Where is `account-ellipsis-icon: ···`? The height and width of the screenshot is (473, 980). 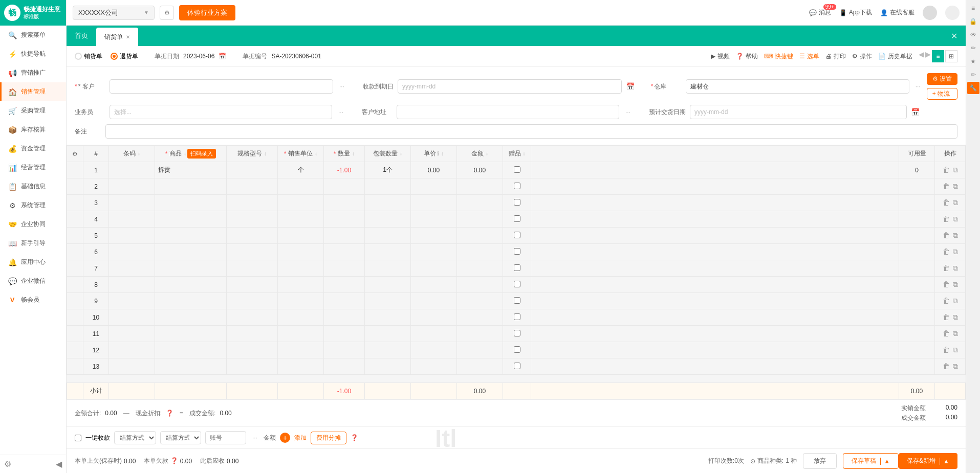 account-ellipsis-icon: ··· is located at coordinates (255, 438).